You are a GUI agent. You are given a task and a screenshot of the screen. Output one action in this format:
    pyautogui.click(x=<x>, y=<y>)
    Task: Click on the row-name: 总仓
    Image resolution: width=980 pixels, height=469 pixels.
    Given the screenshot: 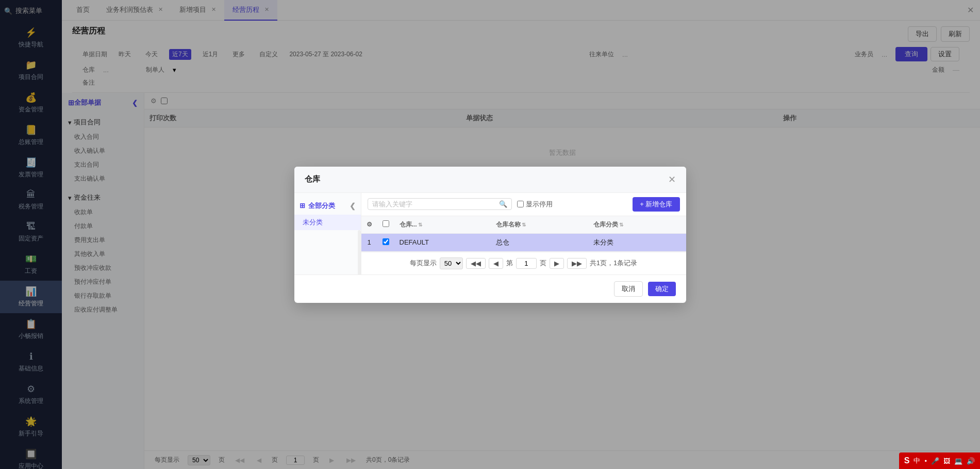 What is the action you would take?
    pyautogui.click(x=539, y=242)
    